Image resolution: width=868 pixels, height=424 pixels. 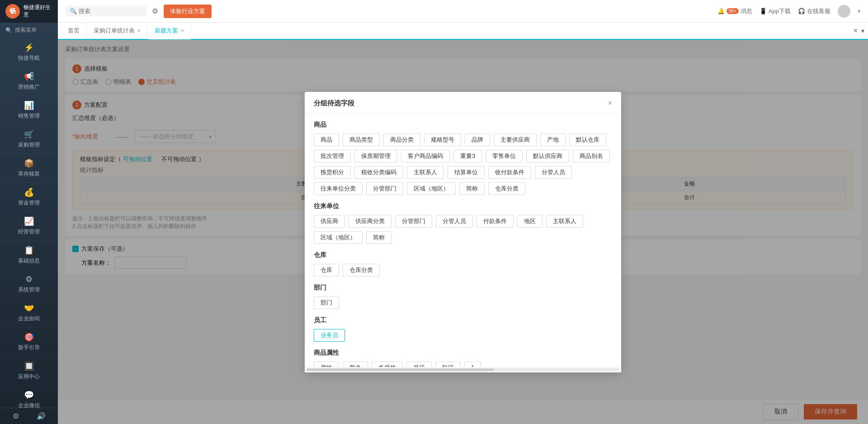 What do you see at coordinates (29, 168) in the screenshot?
I see `sidebar-item-inventory: 📦 库存核算` at bounding box center [29, 168].